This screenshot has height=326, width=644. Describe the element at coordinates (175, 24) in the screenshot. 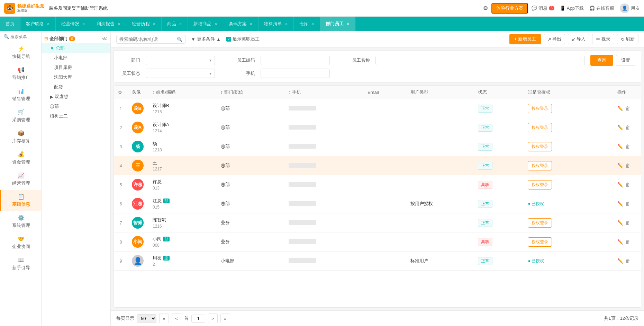

I see `tab-goods: 商品✕` at that location.